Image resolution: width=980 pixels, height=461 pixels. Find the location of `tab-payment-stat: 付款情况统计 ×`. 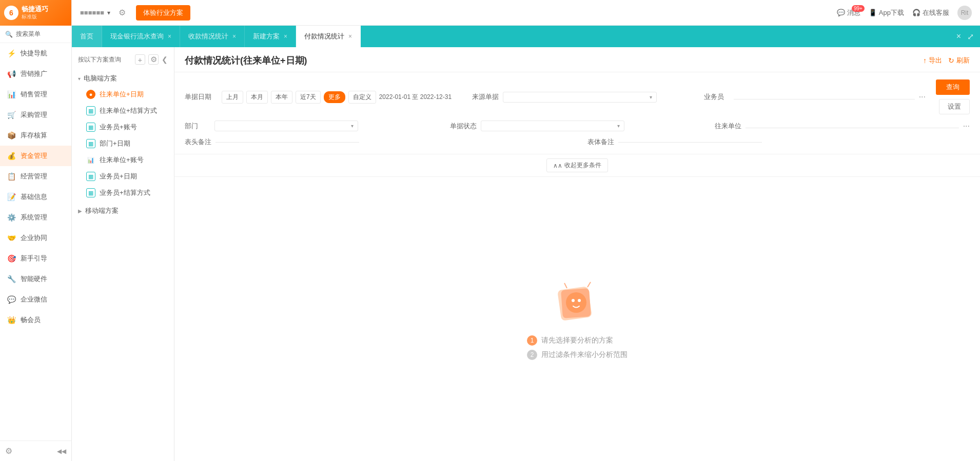

tab-payment-stat: 付款情况统计 × is located at coordinates (328, 36).